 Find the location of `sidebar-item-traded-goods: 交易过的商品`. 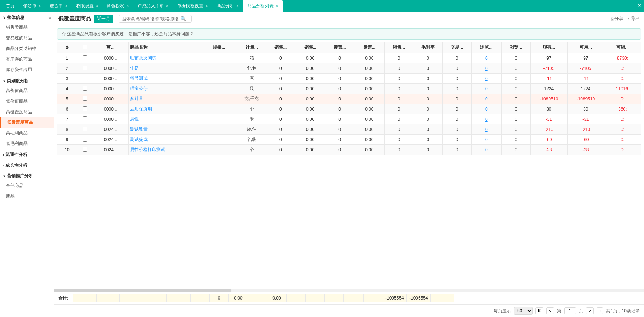

sidebar-item-traded-goods: 交易过的商品 is located at coordinates (27, 38).